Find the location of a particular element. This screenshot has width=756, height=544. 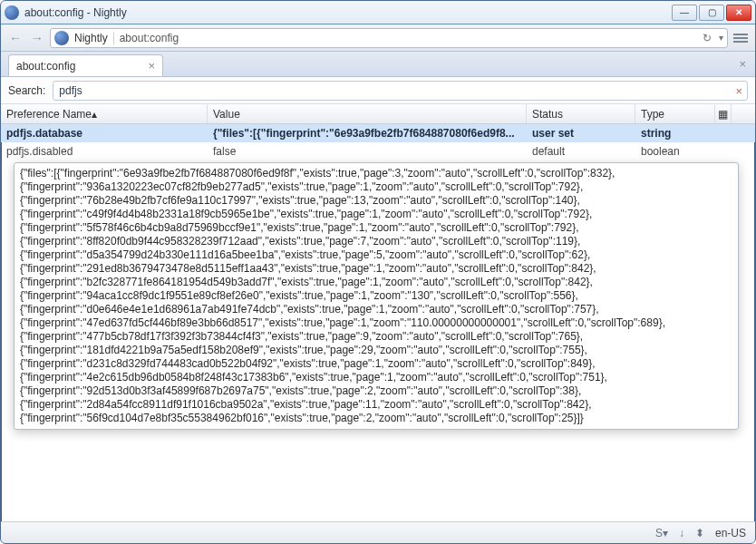

column-picker-button: ▦ is located at coordinates (723, 114).